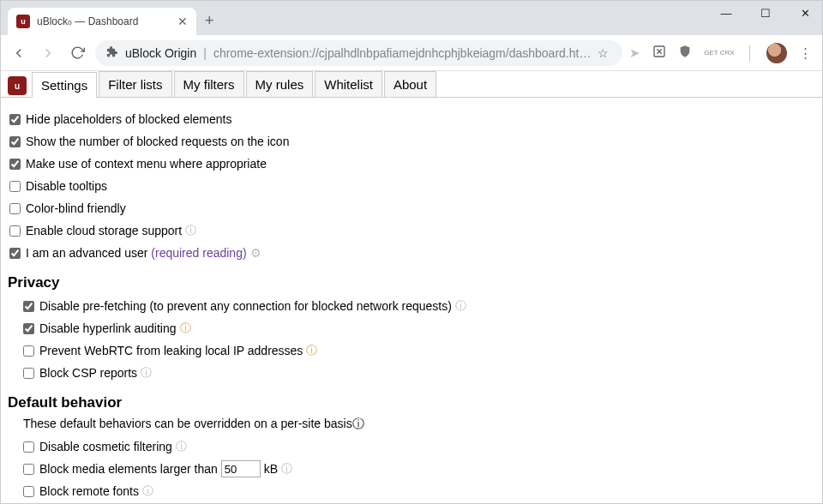  What do you see at coordinates (29, 492) in the screenshot?
I see `remote-fonts-checkbox` at bounding box center [29, 492].